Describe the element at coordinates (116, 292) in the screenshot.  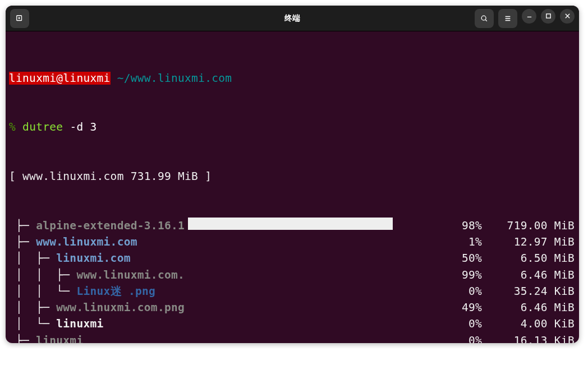
I see `tree-item-name: Linux迷 .png` at that location.